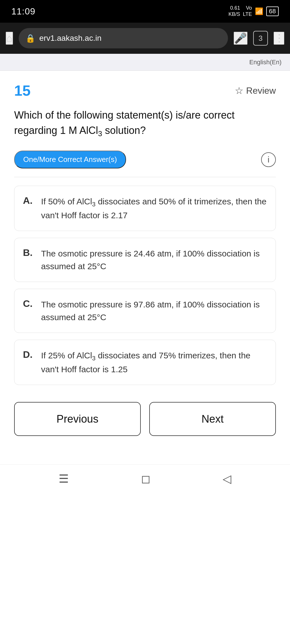  Describe the element at coordinates (70, 160) in the screenshot. I see `answer-type-badge: One/More Correct Answer(s)` at that location.